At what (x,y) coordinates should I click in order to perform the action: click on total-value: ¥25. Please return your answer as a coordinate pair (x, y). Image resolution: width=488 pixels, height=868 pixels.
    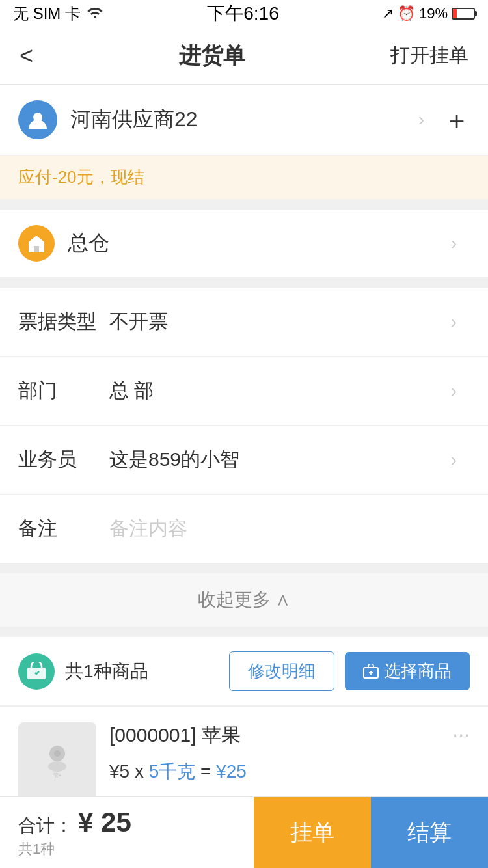
    Looking at the image, I should click on (232, 772).